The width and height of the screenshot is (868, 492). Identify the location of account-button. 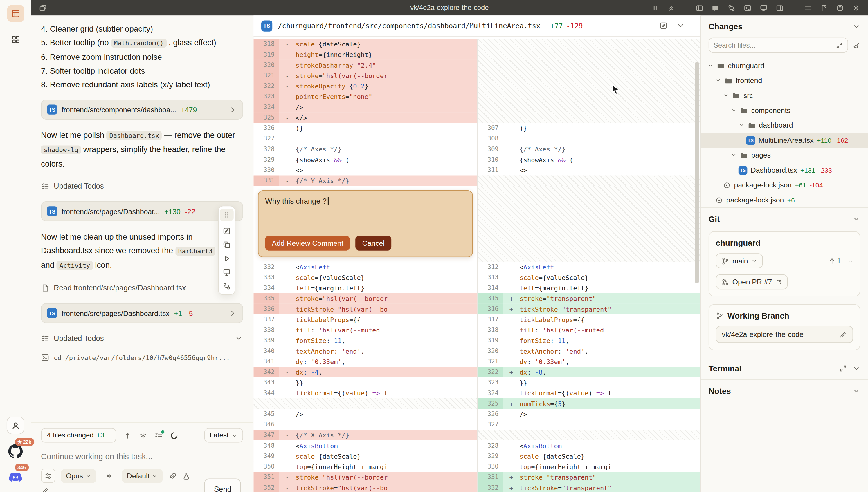
(16, 425).